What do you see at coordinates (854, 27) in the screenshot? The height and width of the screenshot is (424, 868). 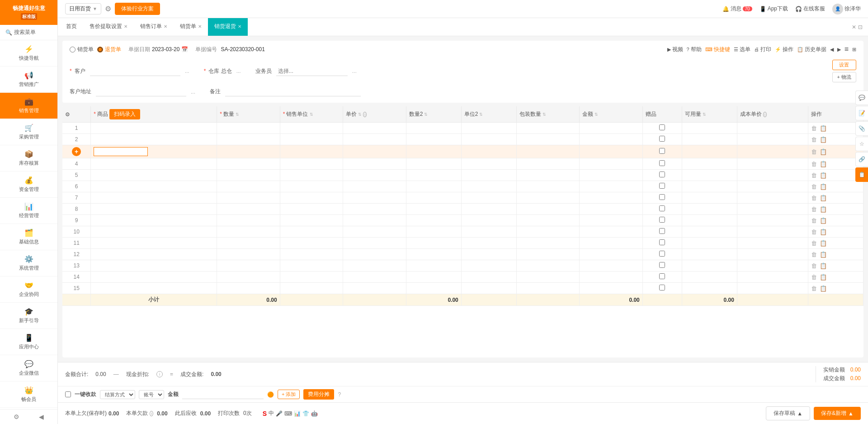 I see `close-all-icon: ✕` at bounding box center [854, 27].